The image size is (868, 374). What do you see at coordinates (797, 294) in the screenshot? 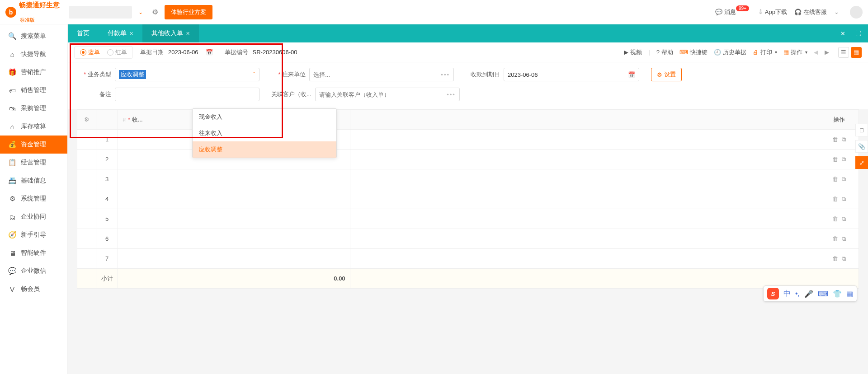
I see `ime-punct-icon: •,` at bounding box center [797, 294].